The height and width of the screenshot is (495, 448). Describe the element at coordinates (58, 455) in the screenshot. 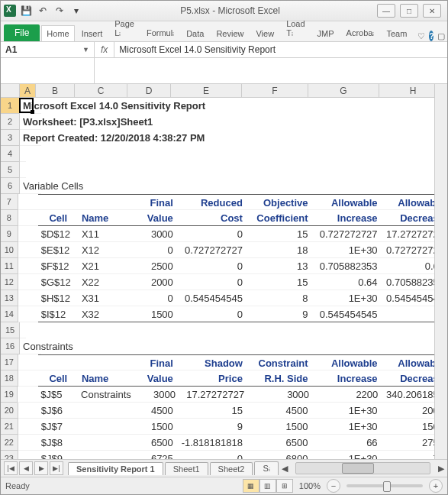

I see `cell: $J$9` at that location.